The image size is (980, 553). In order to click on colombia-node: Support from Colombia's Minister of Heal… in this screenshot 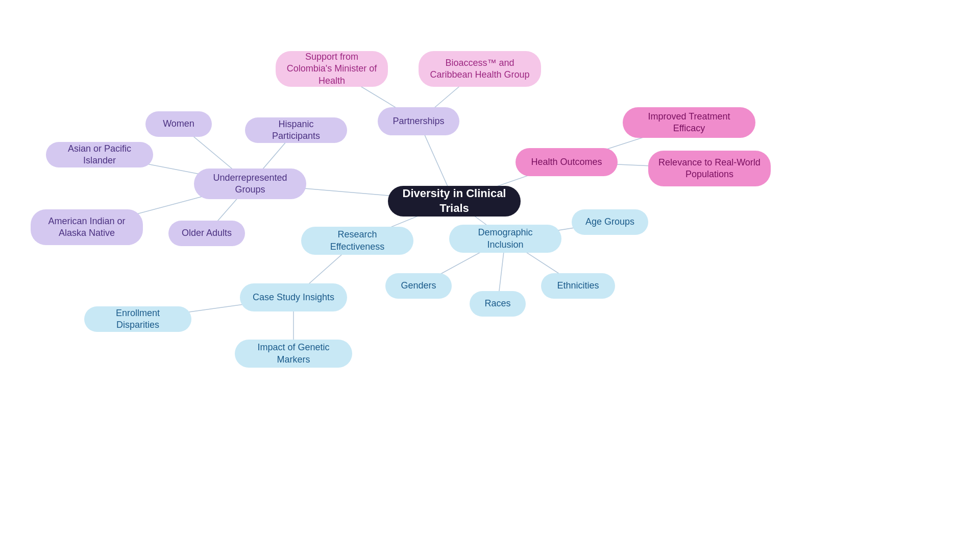, I will do `click(332, 69)`.